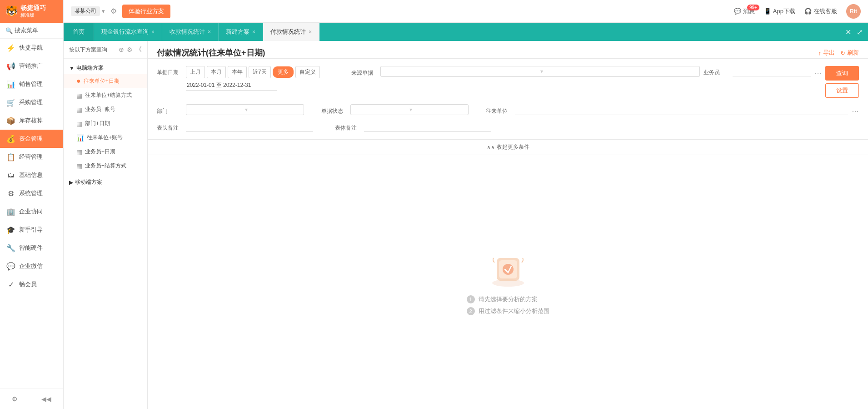 Image resolution: width=868 pixels, height=409 pixels. Describe the element at coordinates (32, 31) in the screenshot. I see `search-menu: 🔍 搜索菜单` at that location.